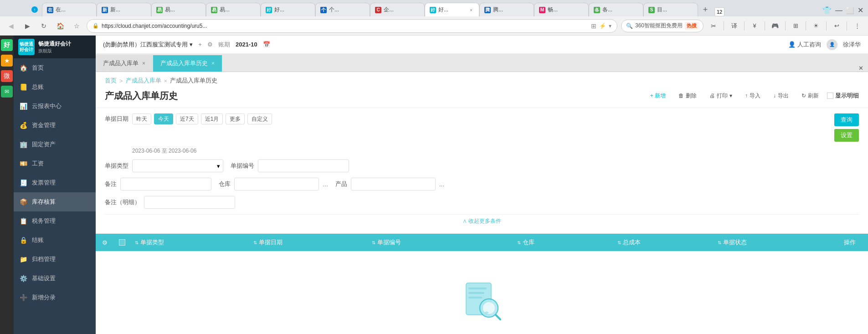 The width and height of the screenshot is (868, 334). Describe the element at coordinates (122, 242) in the screenshot. I see `th-checkbox` at that location.